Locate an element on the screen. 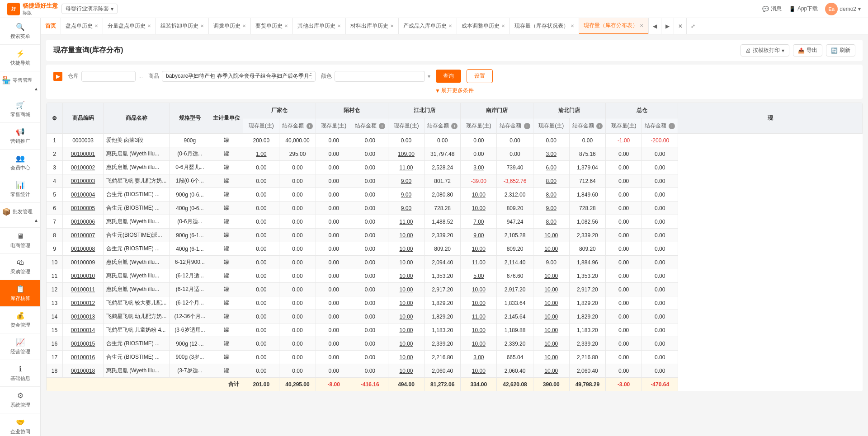  tab-t2: 分量盘点单历史✕ is located at coordinates (129, 26).